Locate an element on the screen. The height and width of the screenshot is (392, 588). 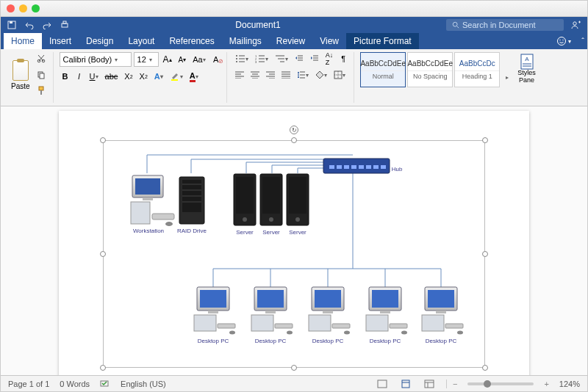
italic-button: I is located at coordinates (79, 76).